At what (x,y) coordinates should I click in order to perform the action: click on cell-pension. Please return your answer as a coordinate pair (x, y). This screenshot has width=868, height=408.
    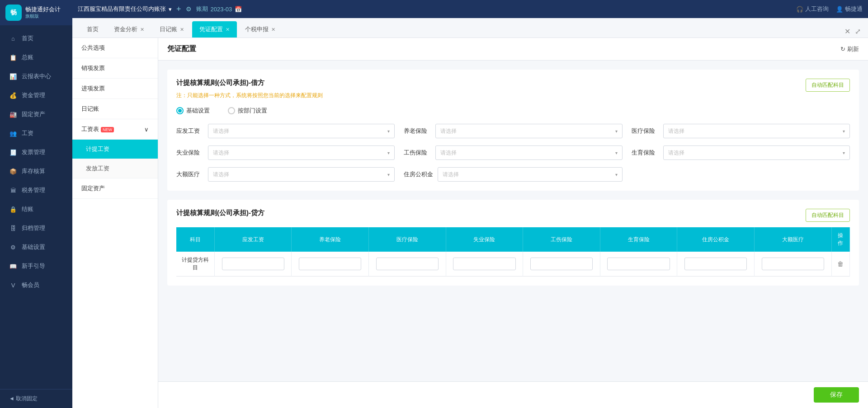
    Looking at the image, I should click on (330, 264).